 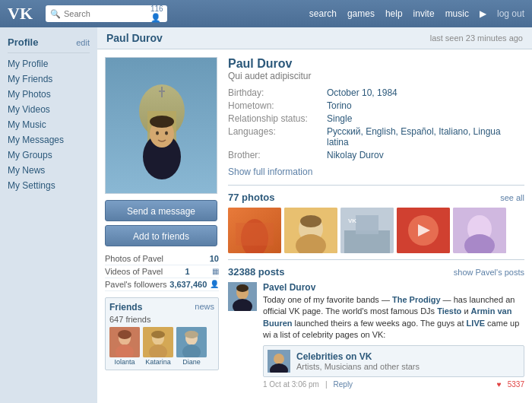 I want to click on post-text: Today one of my favorite bands — The Pro…, so click(x=394, y=318).